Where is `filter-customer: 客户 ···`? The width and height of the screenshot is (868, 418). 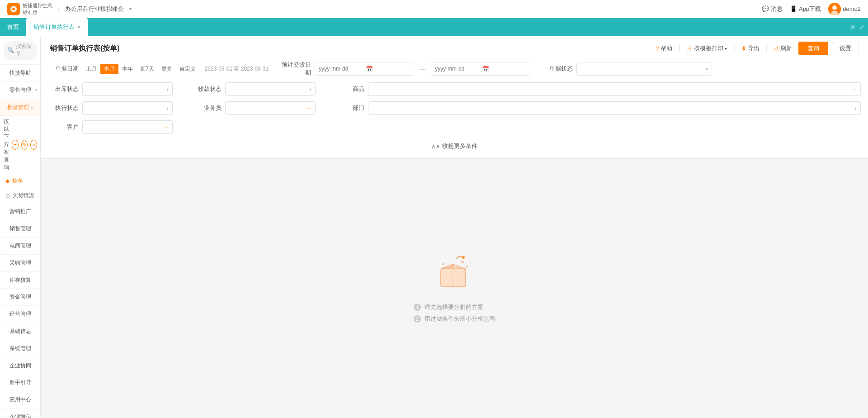 filter-customer: 客户 ··· is located at coordinates (110, 127).